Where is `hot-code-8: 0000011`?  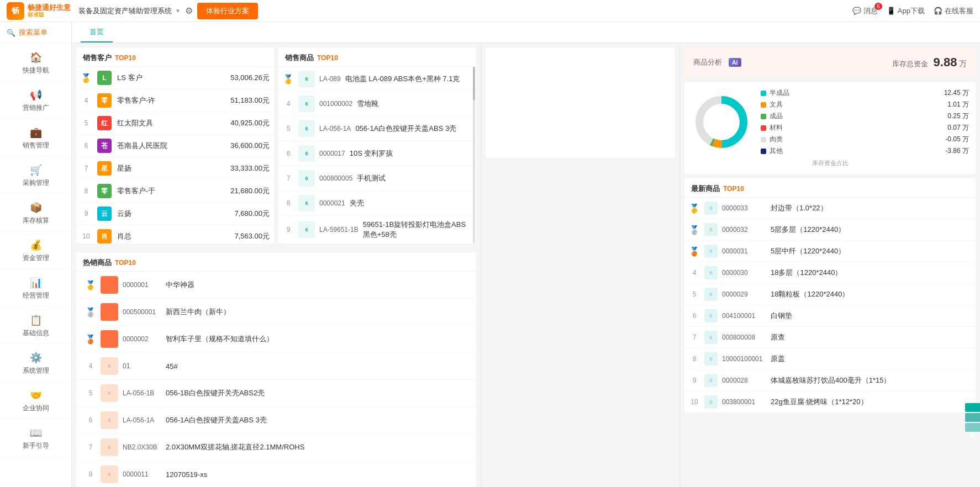 hot-code-8: 0000011 is located at coordinates (142, 474).